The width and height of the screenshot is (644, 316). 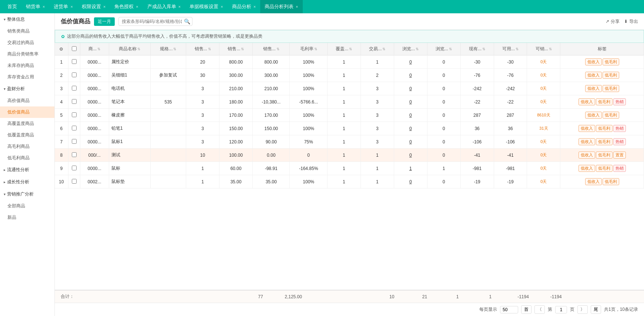 What do you see at coordinates (164, 7) in the screenshot?
I see `nav-product-stock: 产成品入库单 ×` at bounding box center [164, 7].